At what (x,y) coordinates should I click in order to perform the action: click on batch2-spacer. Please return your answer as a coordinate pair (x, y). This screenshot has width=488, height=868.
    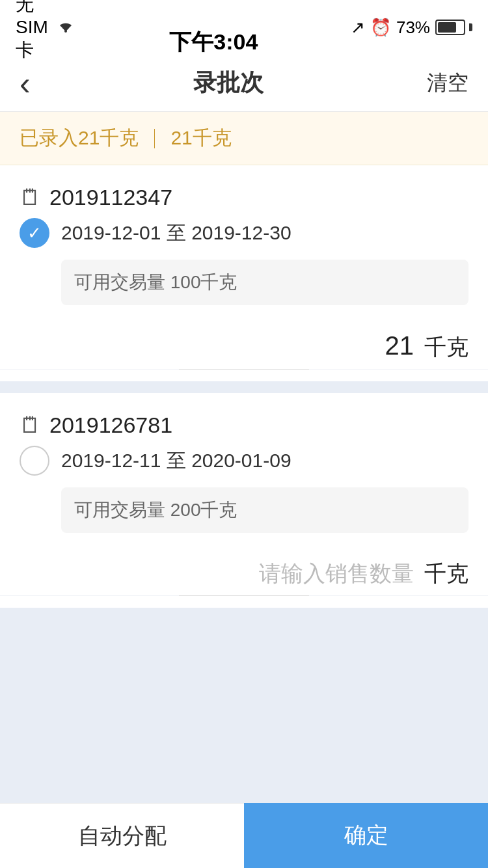
    Looking at the image, I should click on (244, 602).